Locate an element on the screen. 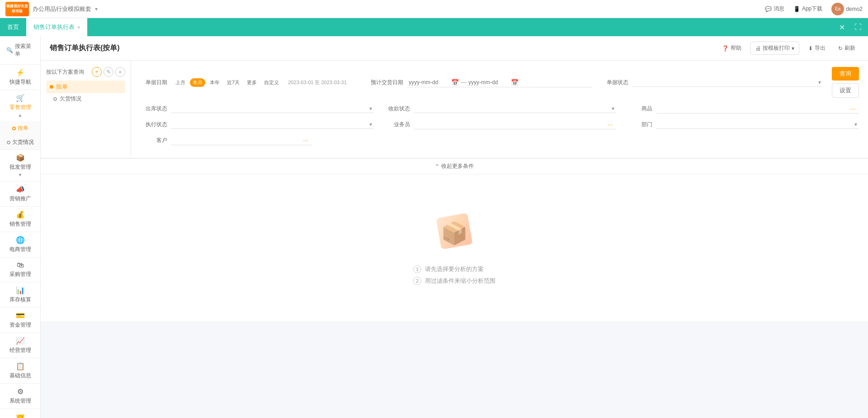 Image resolution: width=868 pixels, height=418 pixels. sidebar-retail-section: 🛒 零售管理 ▲ 按单 欠货情况 is located at coordinates (20, 120).